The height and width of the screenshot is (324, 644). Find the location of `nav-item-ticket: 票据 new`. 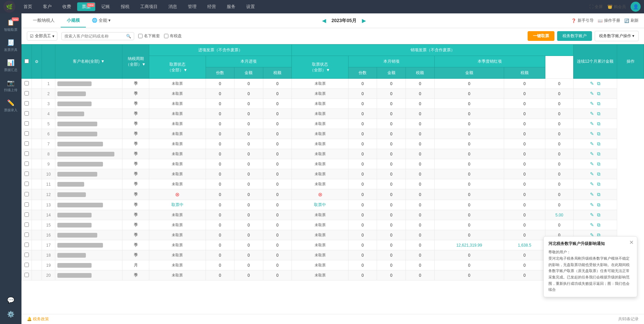

nav-item-ticket: 票据 new is located at coordinates (86, 7).